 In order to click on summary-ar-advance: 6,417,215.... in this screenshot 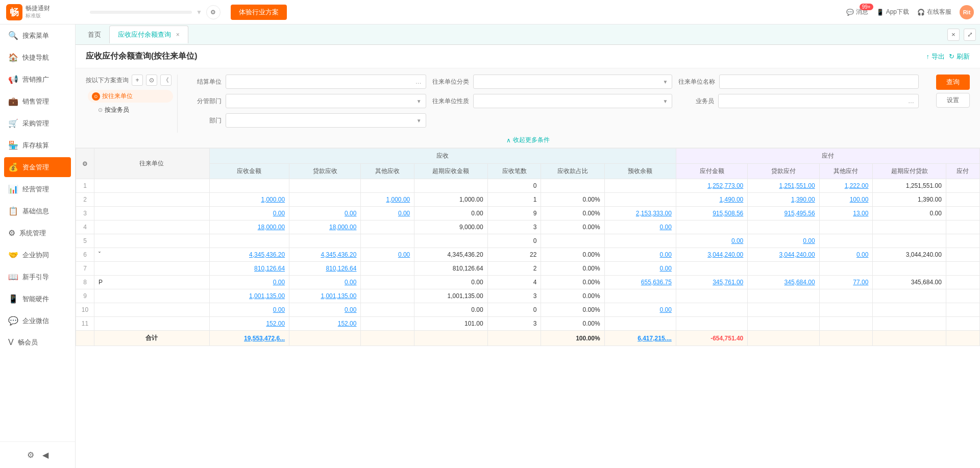, I will do `click(640, 338)`.